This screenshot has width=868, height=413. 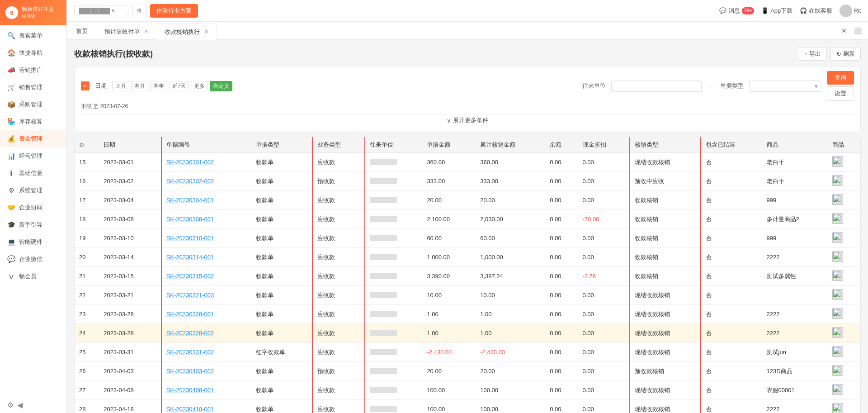 I want to click on sidebar-item-hardware: 💻 智能硬件, so click(x=33, y=242).